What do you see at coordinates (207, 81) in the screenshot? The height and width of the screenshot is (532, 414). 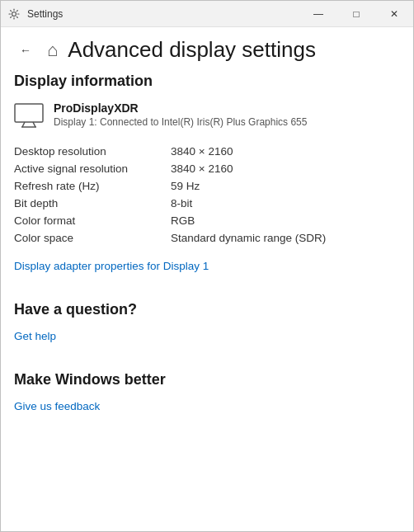 I see `section-title: Display information` at bounding box center [207, 81].